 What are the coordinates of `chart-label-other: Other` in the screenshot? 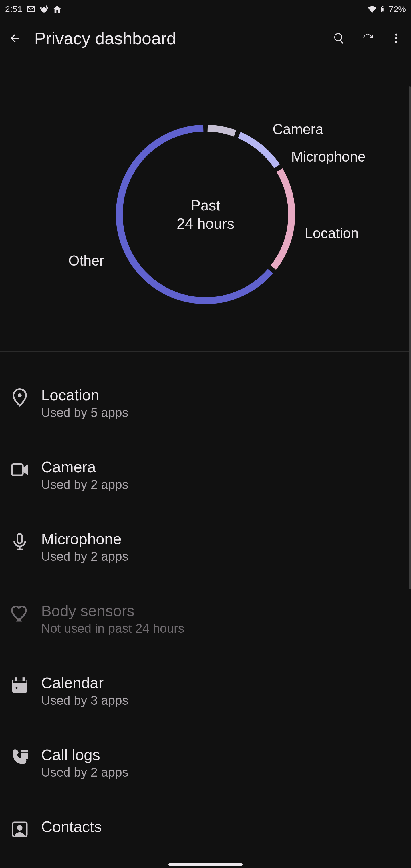 It's located at (86, 261).